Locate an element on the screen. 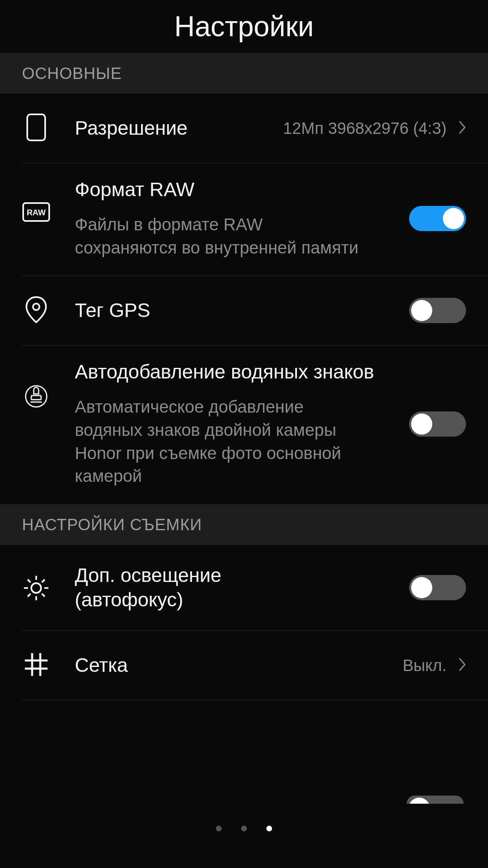 The image size is (488, 868). row-gps-toggle is located at coordinates (438, 310).